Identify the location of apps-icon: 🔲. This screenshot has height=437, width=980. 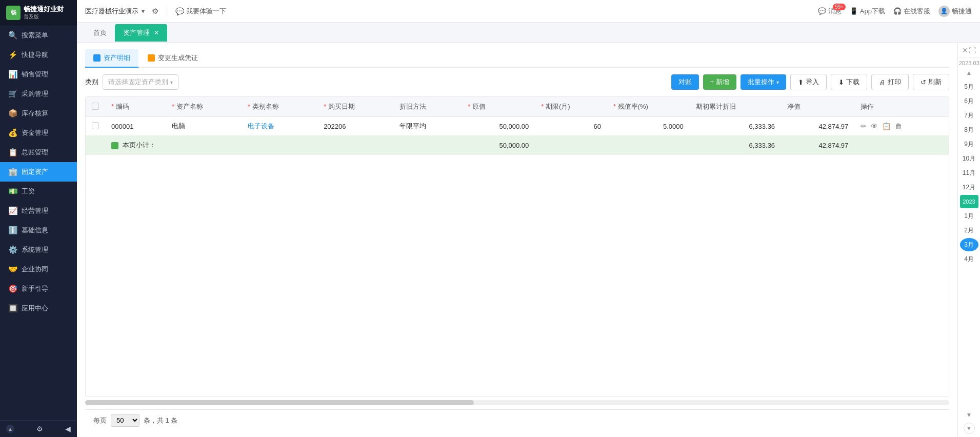
(13, 308).